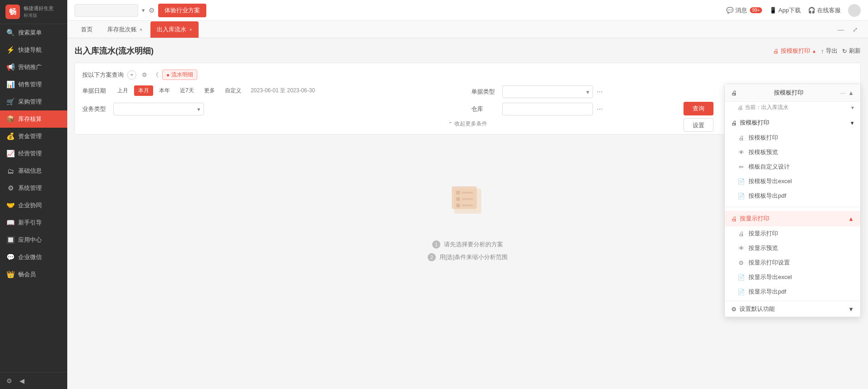  Describe the element at coordinates (34, 240) in the screenshot. I see `sidebar-item-appcenter: 🔲 应用中心` at that location.